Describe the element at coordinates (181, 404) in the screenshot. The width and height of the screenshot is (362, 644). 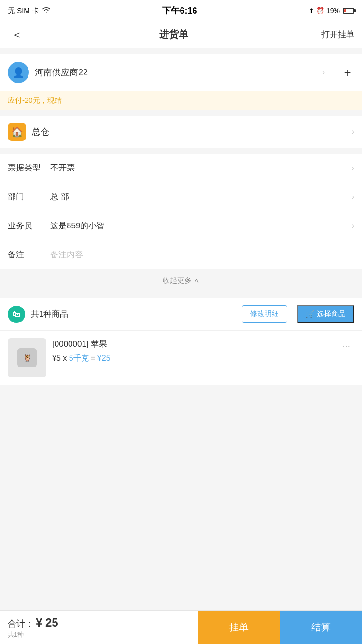
I see `bottom-spacer` at that location.